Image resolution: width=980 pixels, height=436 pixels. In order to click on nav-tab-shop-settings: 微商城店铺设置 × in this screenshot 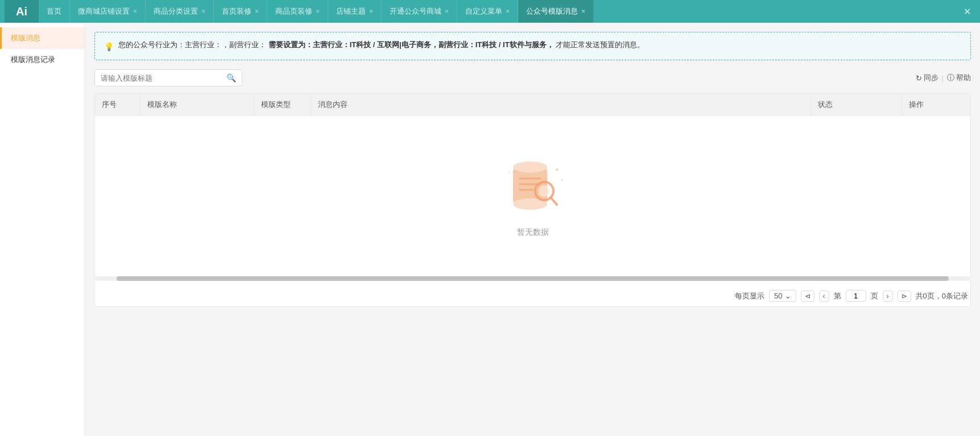, I will do `click(108, 11)`.